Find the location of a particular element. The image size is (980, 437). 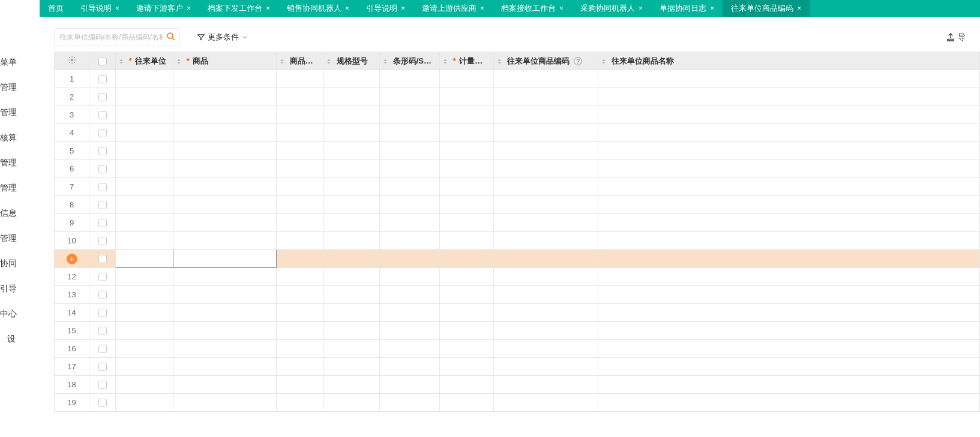

tab: 往来单位商品编码× is located at coordinates (766, 8).